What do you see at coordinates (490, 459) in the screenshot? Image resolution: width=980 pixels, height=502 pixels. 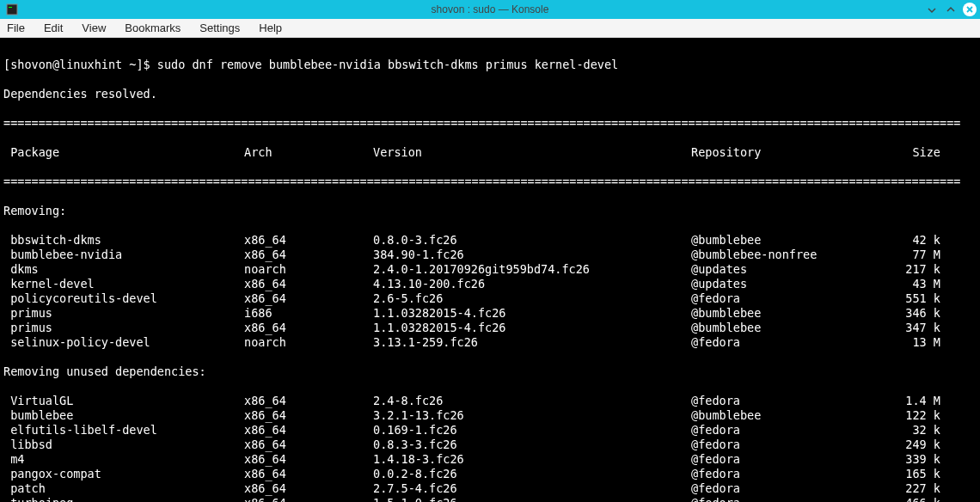 I see `table-row: m4x86_641.4.18-3.fc26@fedora339 k` at bounding box center [490, 459].